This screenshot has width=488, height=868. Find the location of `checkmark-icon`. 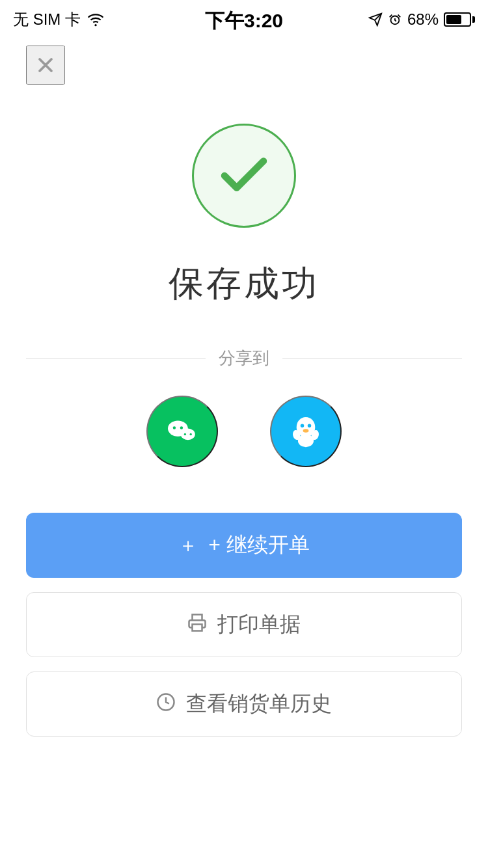

checkmark-icon is located at coordinates (244, 176).